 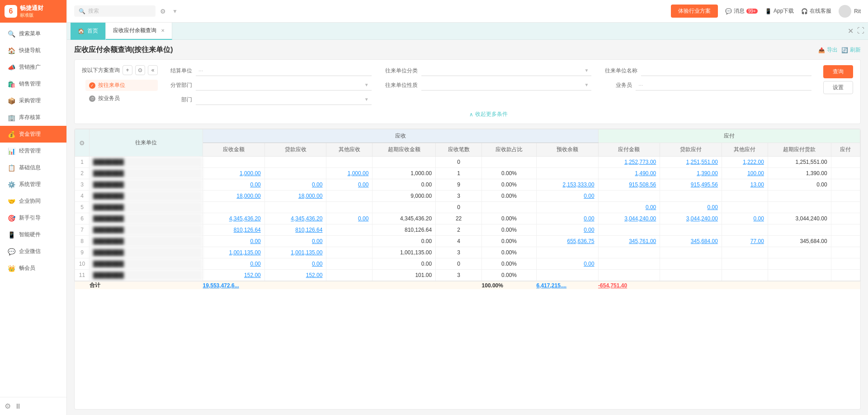 I want to click on tab-ar-query: 应收应付余额查询 ✕, so click(x=139, y=31).